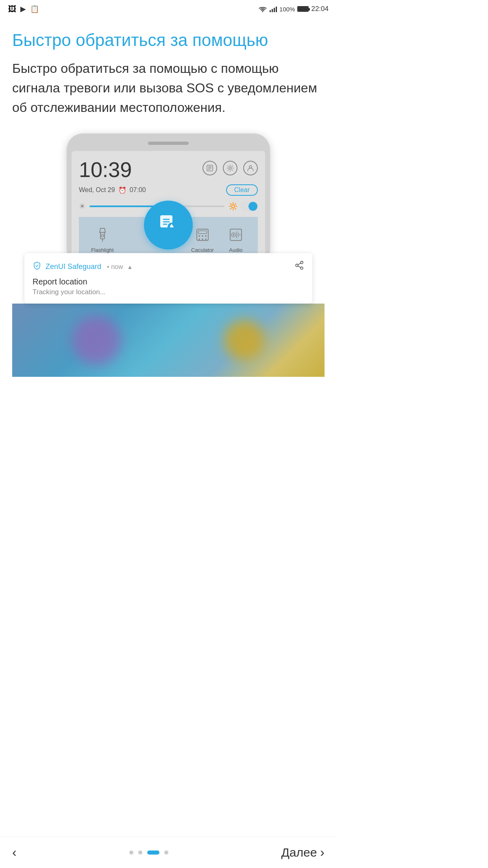 The image size is (488, 868). I want to click on status-left-icons: 🖼 ▶ 📋, so click(24, 9).